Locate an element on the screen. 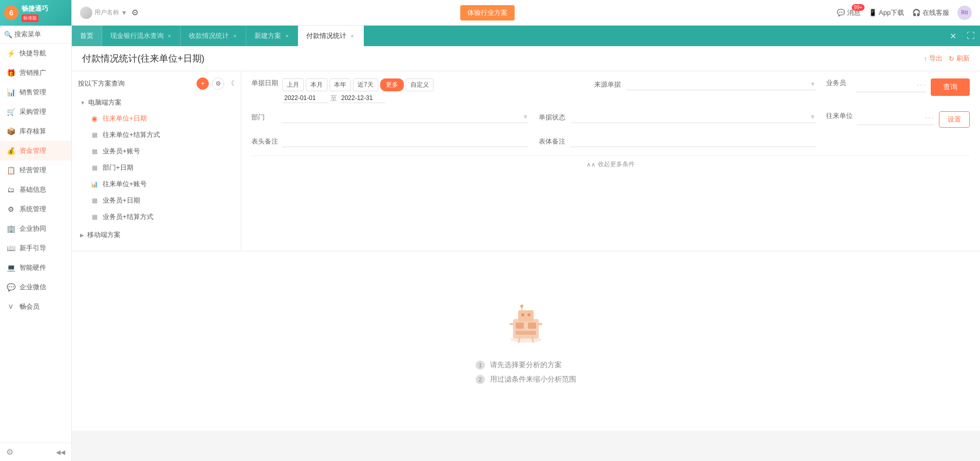 The width and height of the screenshot is (980, 461). tab-close-all-btn: ✕ is located at coordinates (953, 36).